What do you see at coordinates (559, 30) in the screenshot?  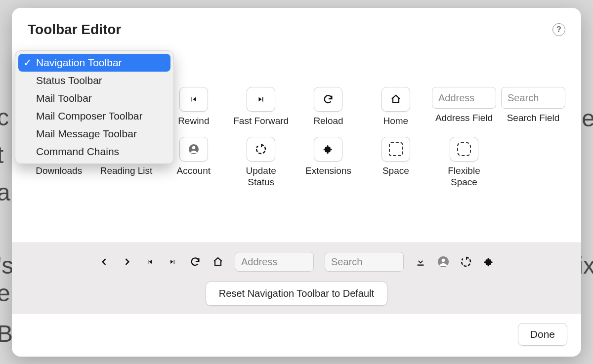 I see `help-icon: ?` at bounding box center [559, 30].